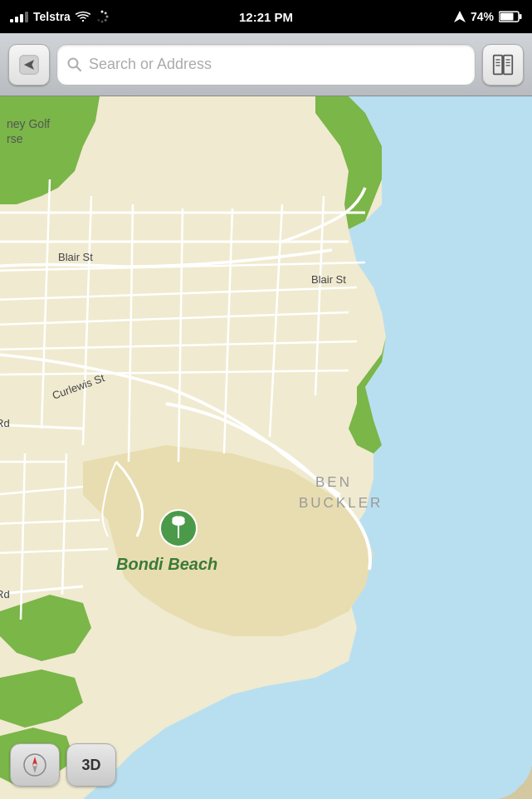 The width and height of the screenshot is (532, 799). What do you see at coordinates (266, 17) in the screenshot?
I see `status-bar: Telstra 12:21 PM 74%` at bounding box center [266, 17].